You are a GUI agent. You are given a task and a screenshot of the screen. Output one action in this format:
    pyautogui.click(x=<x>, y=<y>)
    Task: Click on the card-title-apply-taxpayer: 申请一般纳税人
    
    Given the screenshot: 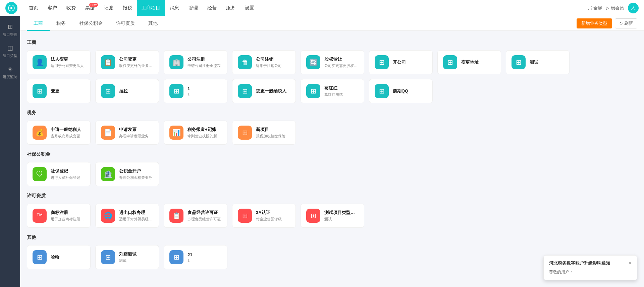 What is the action you would take?
    pyautogui.click(x=68, y=130)
    